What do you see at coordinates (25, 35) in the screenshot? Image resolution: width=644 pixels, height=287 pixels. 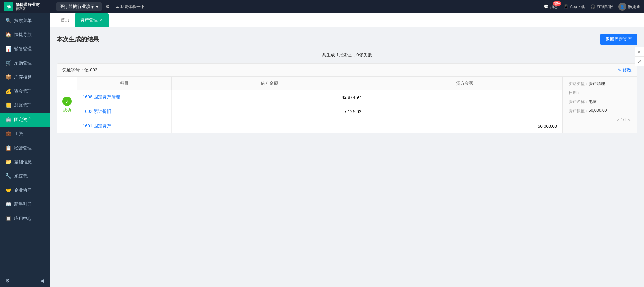 I see `sidebar-item-quick-nav: 🏠 快捷导航` at bounding box center [25, 35].